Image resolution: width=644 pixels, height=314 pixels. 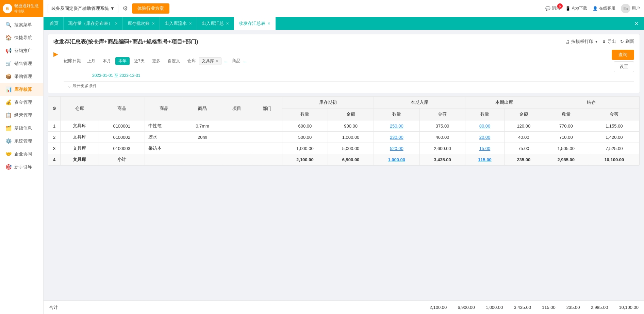 What do you see at coordinates (125, 9) in the screenshot?
I see `settings-icon: ⚙` at bounding box center [125, 9].